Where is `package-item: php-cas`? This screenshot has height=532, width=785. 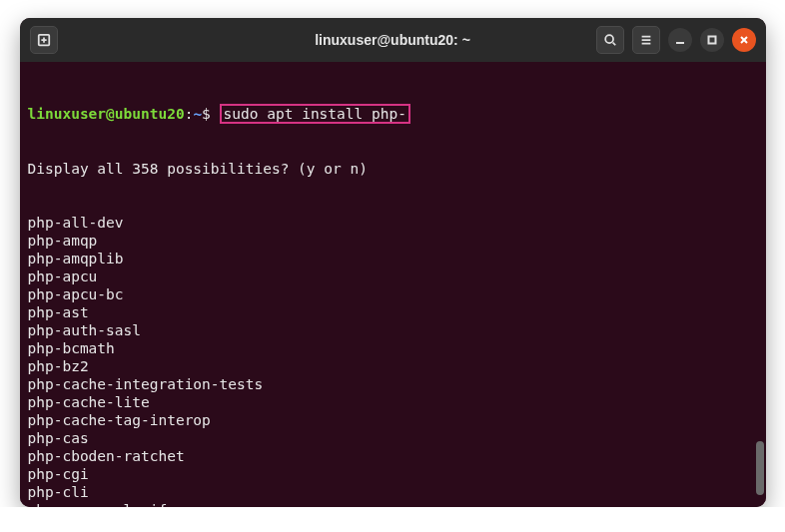
package-item: php-cas is located at coordinates (397, 438).